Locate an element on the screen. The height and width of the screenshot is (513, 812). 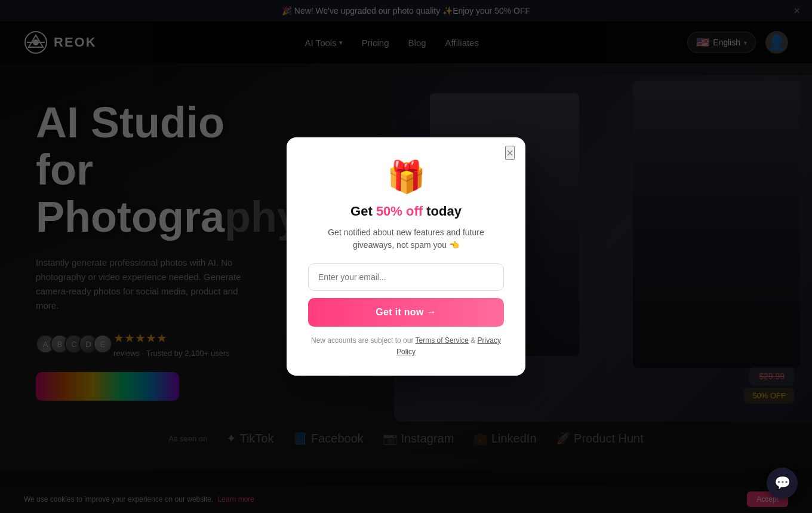
modal-title-prefix: Get is located at coordinates (363, 211).